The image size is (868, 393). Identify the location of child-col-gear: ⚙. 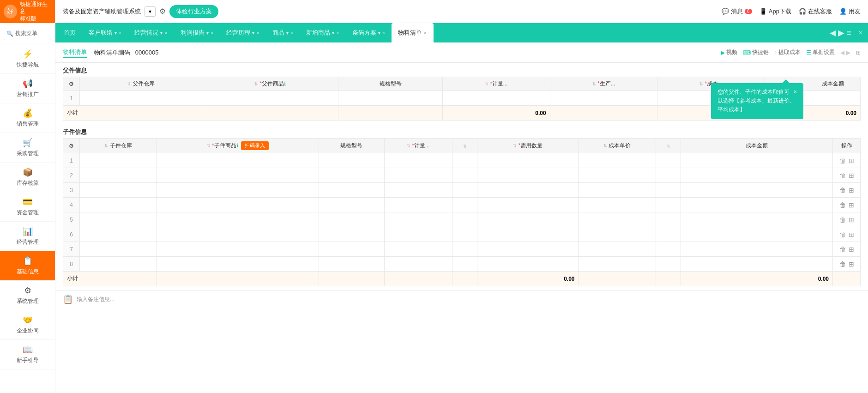
(72, 146).